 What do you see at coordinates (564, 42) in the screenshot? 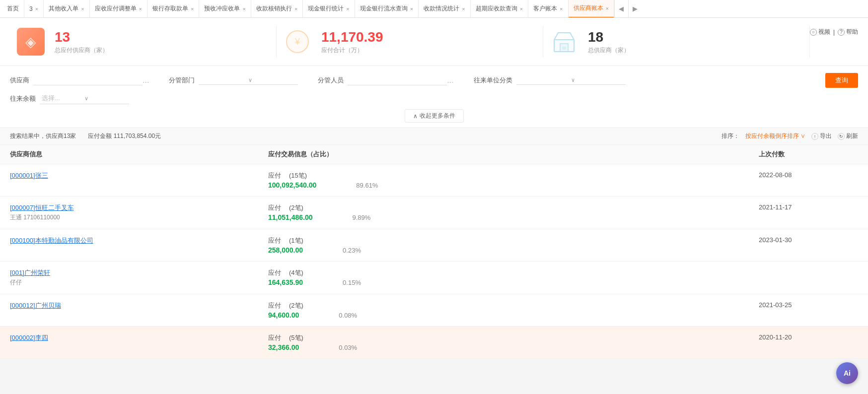
I see `total-vendors-icon` at bounding box center [564, 42].